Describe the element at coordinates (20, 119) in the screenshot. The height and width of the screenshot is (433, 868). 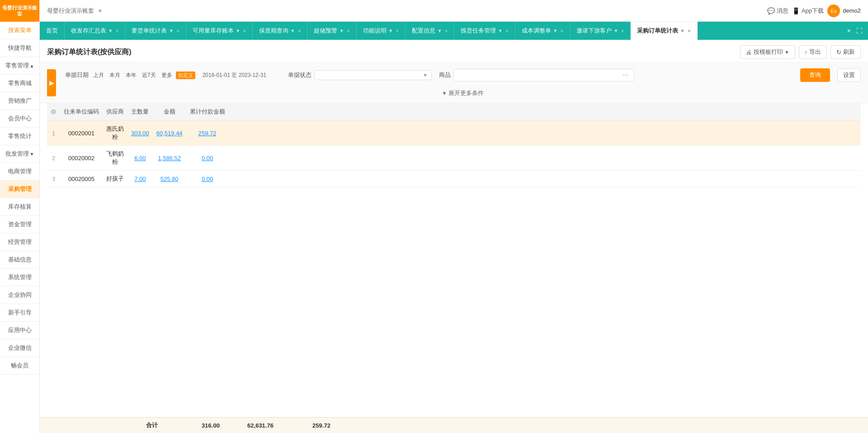
I see `sidebar-item-member: 会员中心` at that location.